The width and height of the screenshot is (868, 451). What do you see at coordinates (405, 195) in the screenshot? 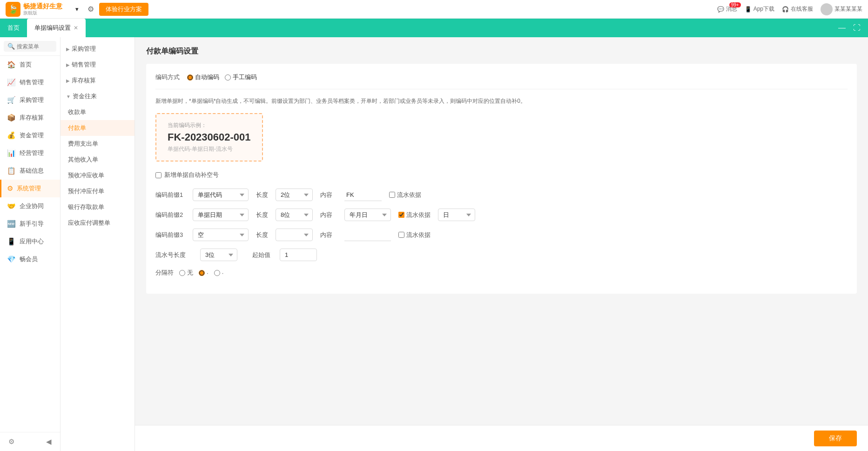
I see `prefix1-stream-check: 流水依据` at bounding box center [405, 195].